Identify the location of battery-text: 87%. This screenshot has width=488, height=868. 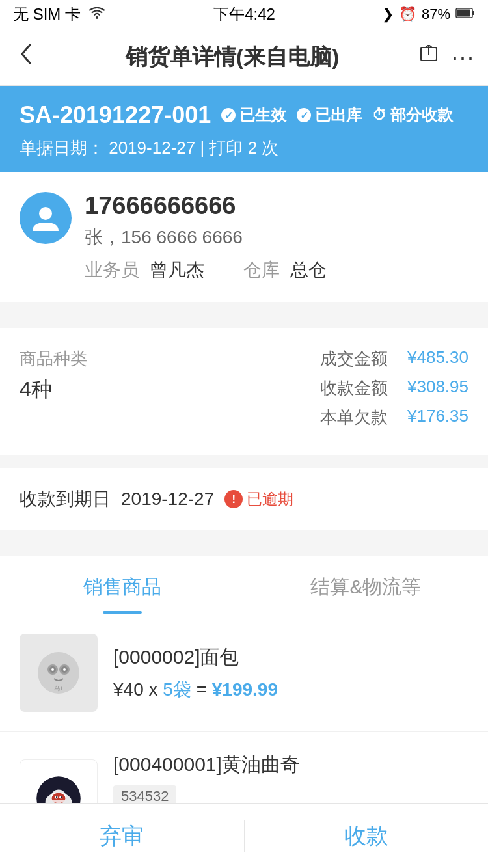
(436, 14).